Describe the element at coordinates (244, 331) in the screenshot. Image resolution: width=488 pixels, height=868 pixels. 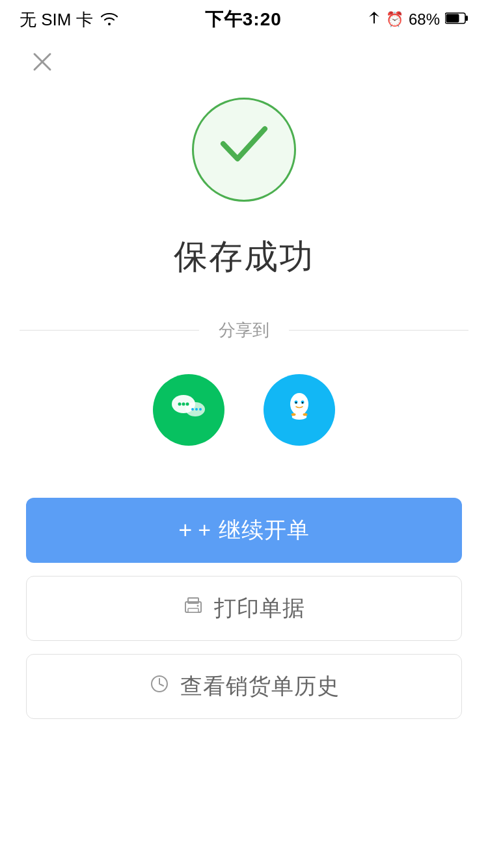
I see `share-label: 分享到` at that location.